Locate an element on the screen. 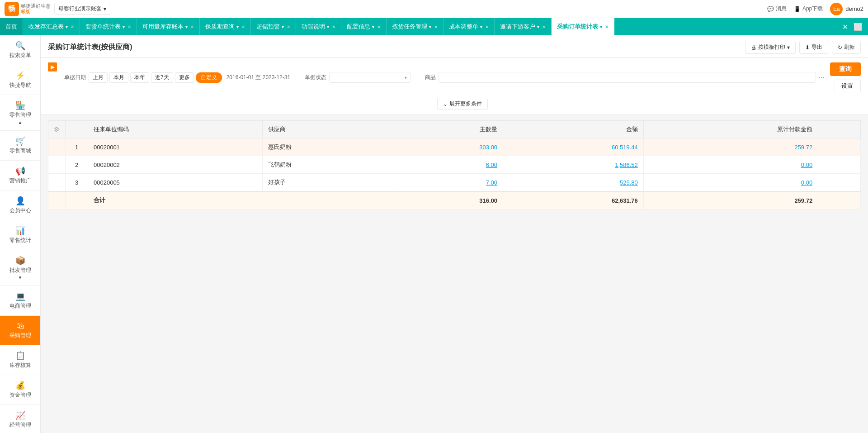 This screenshot has height=433, width=868. tab-purchase-summary: 采购订单统计表 ▾ ✕ is located at coordinates (583, 27).